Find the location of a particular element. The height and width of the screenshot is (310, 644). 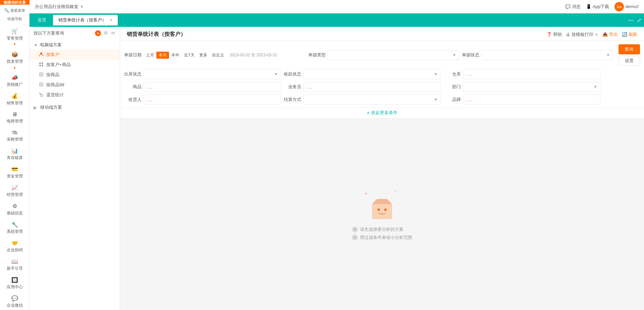

scheme-item-customer: 按客户 is located at coordinates (74, 55).